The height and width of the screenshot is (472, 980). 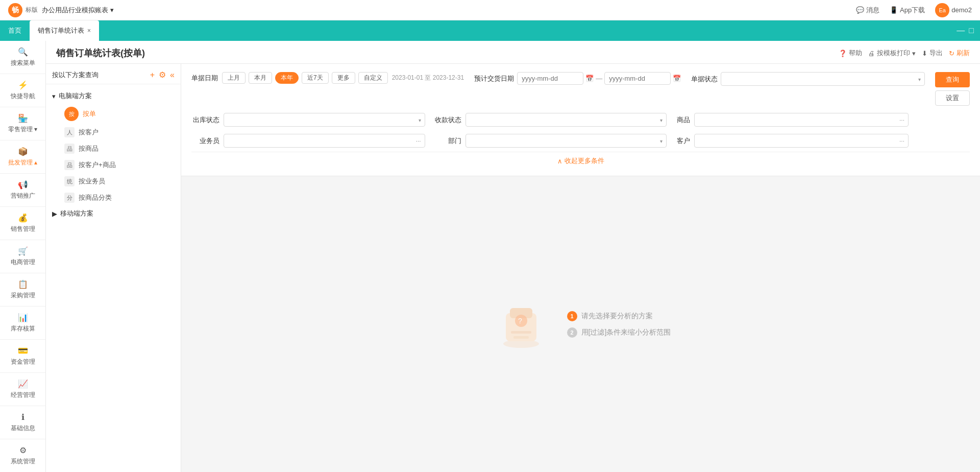 I want to click on page-header: 销售订单统计表(按单) ❓ 帮助 🖨 按模板打印 ▾ ⬇ 导出 ↻ 刷新, so click(x=513, y=52).